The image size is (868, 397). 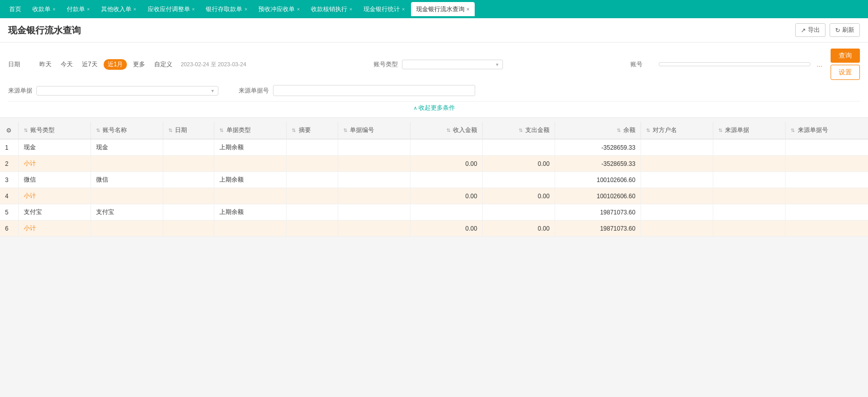 What do you see at coordinates (446, 130) in the screenshot?
I see `th-income: ⇅ 收入金额` at bounding box center [446, 130].